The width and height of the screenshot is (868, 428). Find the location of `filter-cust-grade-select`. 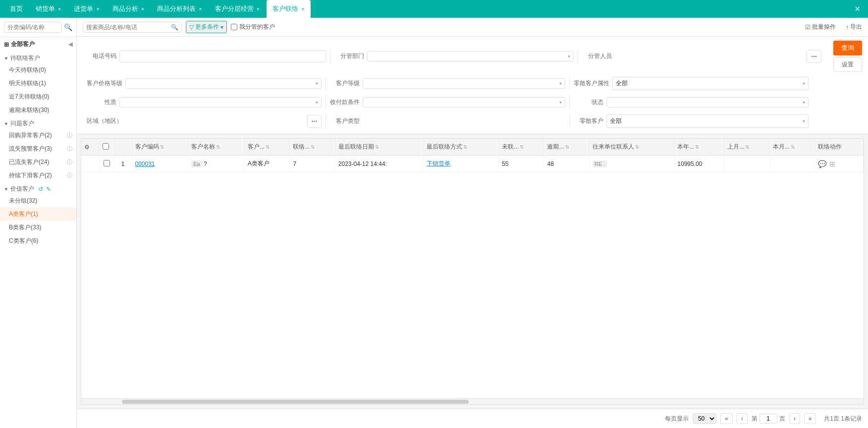

filter-cust-grade-select is located at coordinates (464, 83).